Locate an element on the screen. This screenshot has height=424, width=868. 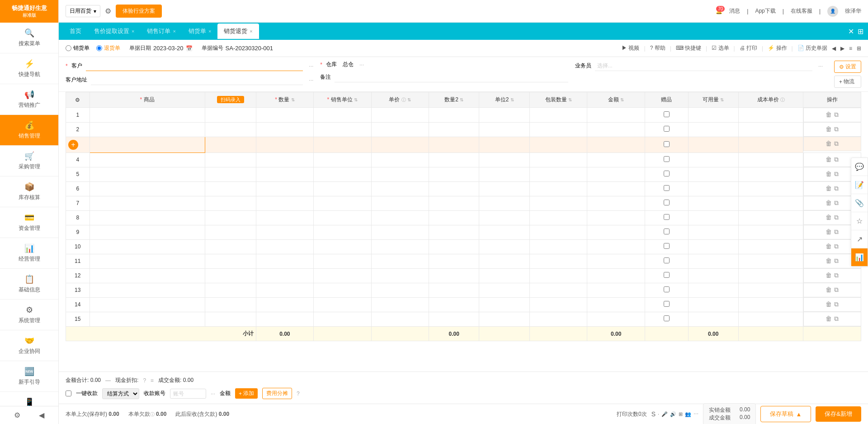
radio-sale: 销货单 is located at coordinates (78, 48).